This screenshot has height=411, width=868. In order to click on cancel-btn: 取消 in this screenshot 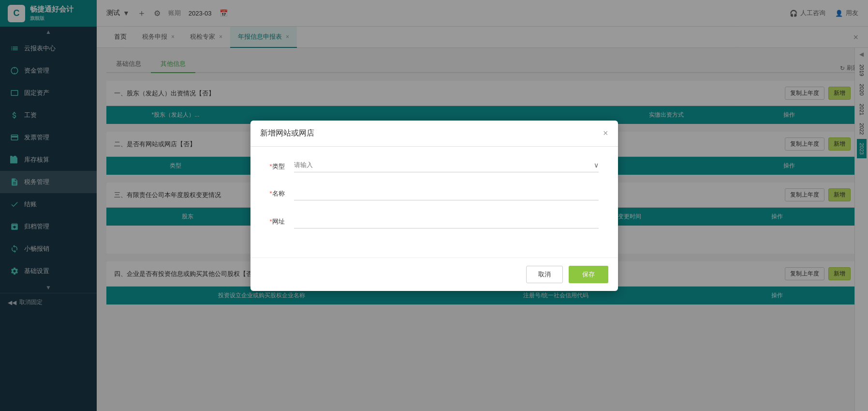, I will do `click(544, 274)`.